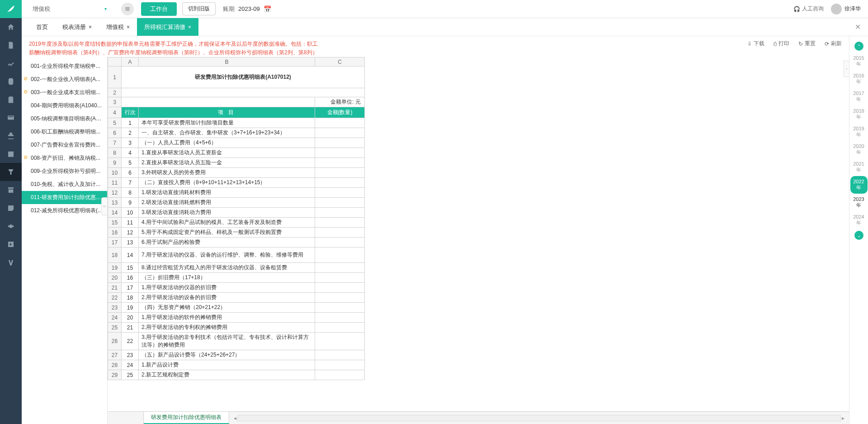 The height and width of the screenshot is (424, 868). Describe the element at coordinates (859, 235) in the screenshot. I see `year-down-button: ⌄` at that location.